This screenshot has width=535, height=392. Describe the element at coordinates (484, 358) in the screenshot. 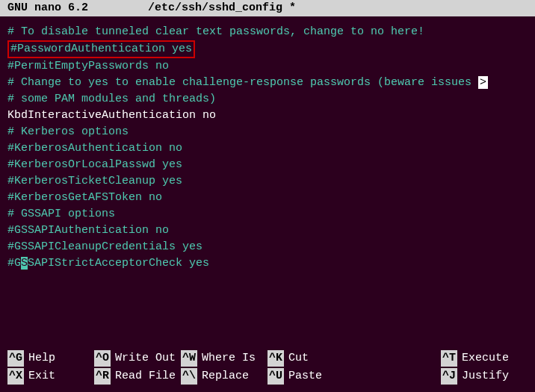

I see `shortcut-execute: ^TExecute` at that location.